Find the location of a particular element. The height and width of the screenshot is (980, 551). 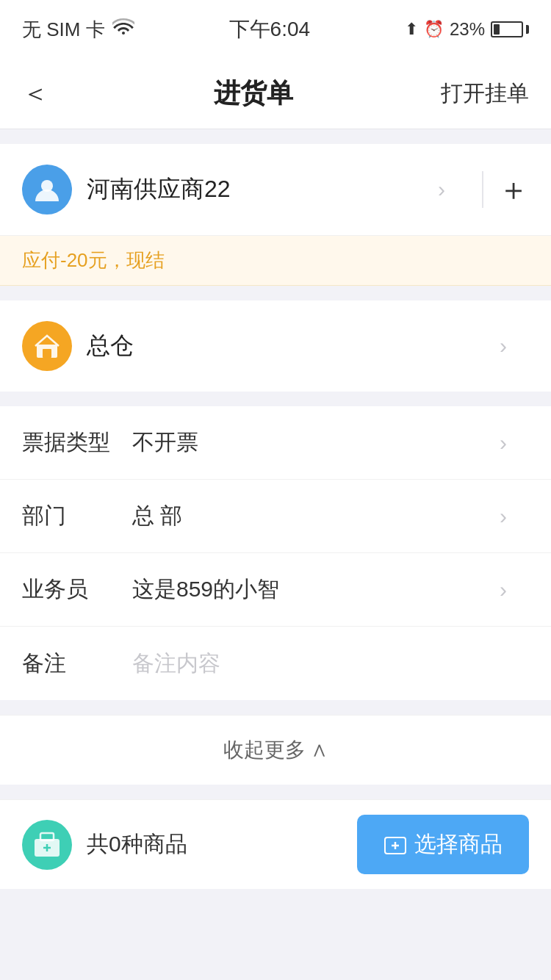

supplier-row: 河南供应商22 › ＋ is located at coordinates (276, 190).